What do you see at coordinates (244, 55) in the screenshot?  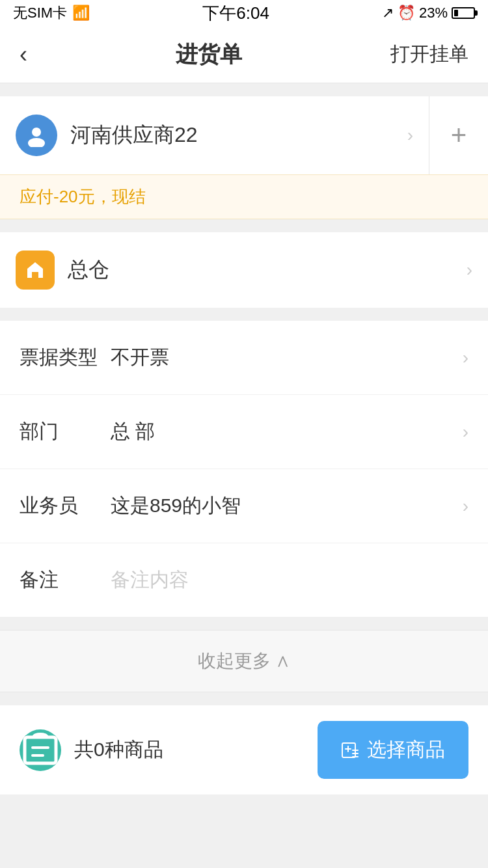 I see `nav-bar: ‹ 进货单 打开挂单` at bounding box center [244, 55].